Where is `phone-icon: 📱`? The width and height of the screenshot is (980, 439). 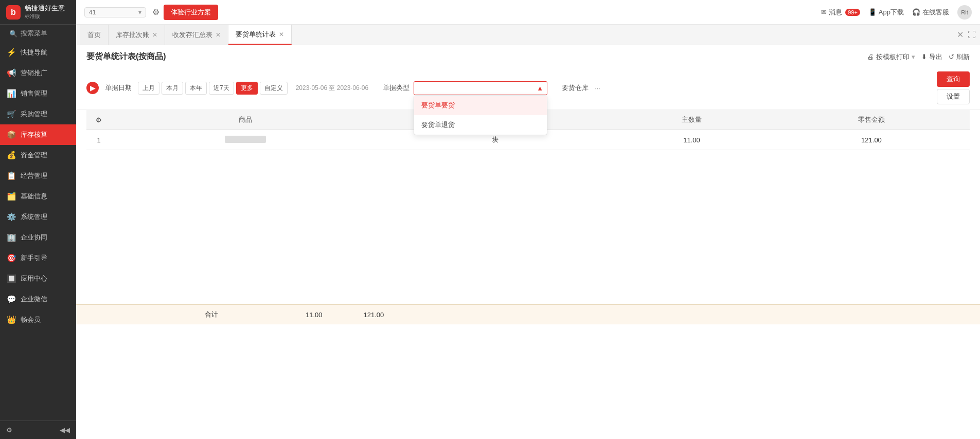
phone-icon: 📱 is located at coordinates (872, 12).